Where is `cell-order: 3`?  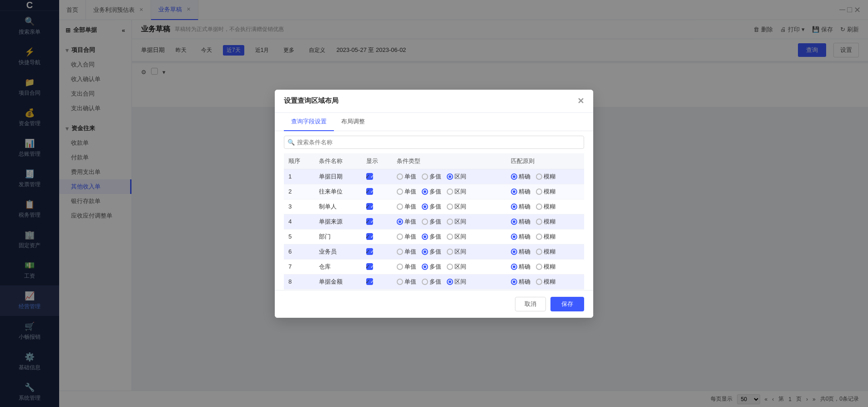
cell-order: 3 is located at coordinates (299, 207).